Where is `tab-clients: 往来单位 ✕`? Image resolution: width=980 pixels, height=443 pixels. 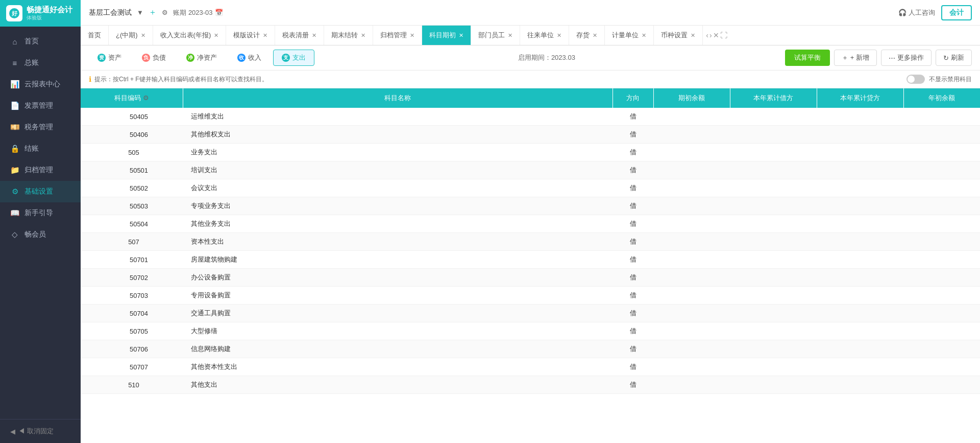
tab-clients: 往来单位 ✕ is located at coordinates (545, 35).